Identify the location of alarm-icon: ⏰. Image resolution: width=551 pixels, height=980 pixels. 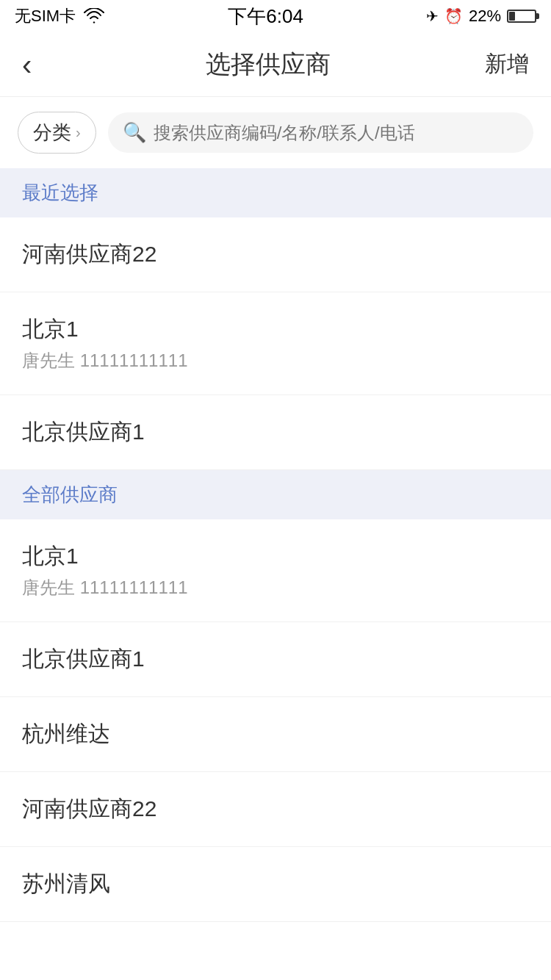
(454, 16).